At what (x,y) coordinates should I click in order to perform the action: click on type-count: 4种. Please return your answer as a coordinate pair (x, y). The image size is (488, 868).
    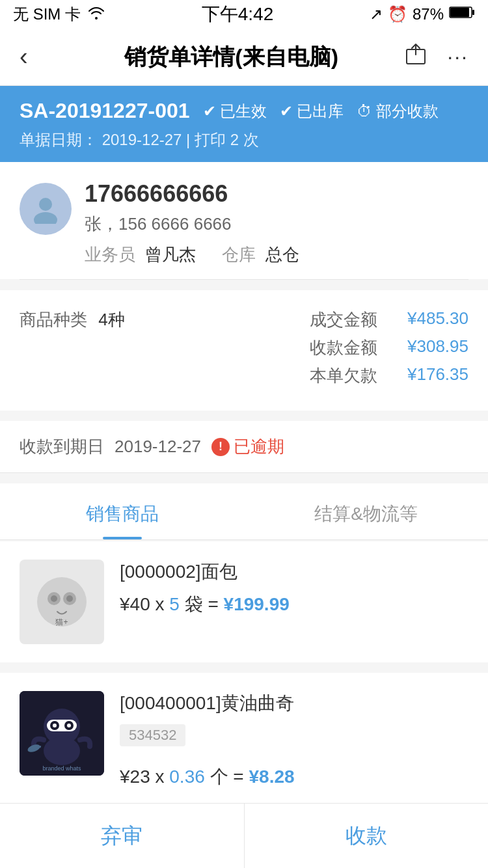
    Looking at the image, I should click on (111, 319).